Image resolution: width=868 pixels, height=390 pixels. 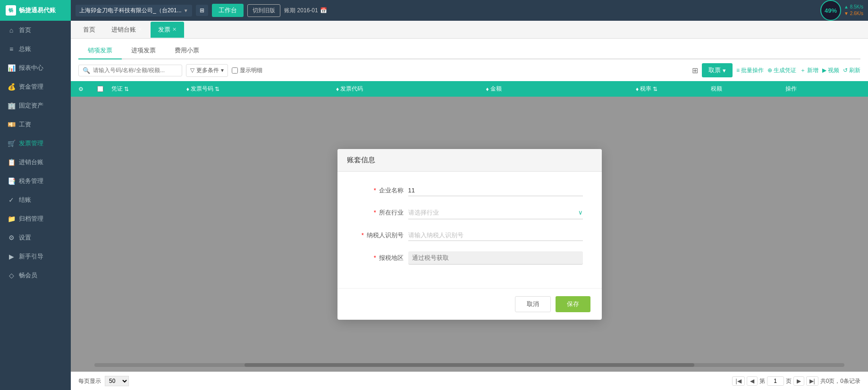 I want to click on tab-invoice: 发票 ✕, so click(x=167, y=30).